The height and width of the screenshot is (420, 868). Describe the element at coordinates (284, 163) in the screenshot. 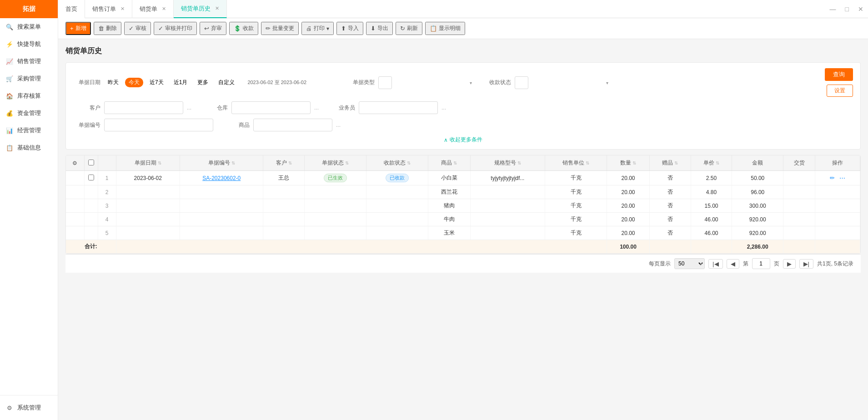

I see `sort-customer: 客户 ⇅` at that location.